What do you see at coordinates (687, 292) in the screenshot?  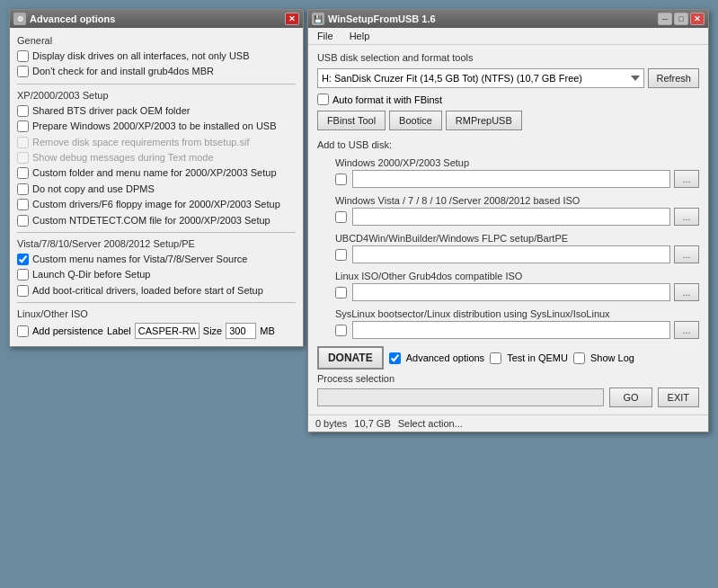 I see `linux-iso-browse-button: ...` at bounding box center [687, 292].